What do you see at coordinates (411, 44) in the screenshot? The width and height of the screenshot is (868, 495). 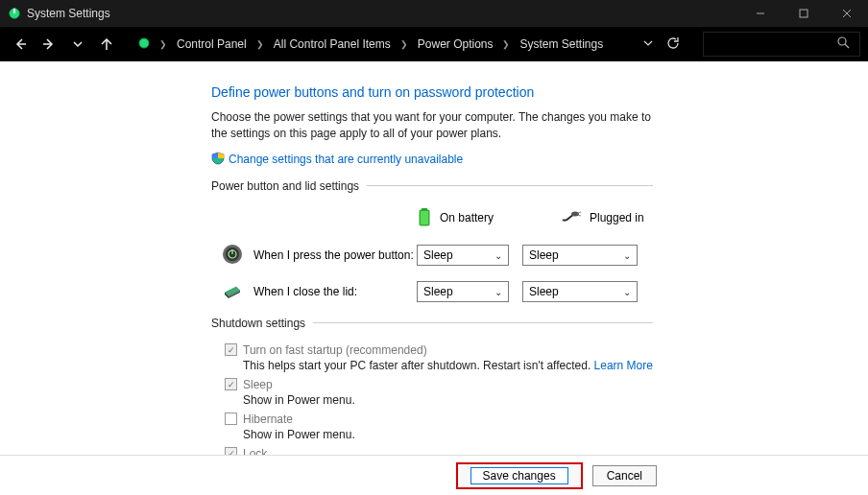 I see `address-bar: ❯ Control Panel ❯ All Control Panel Item…` at bounding box center [411, 44].